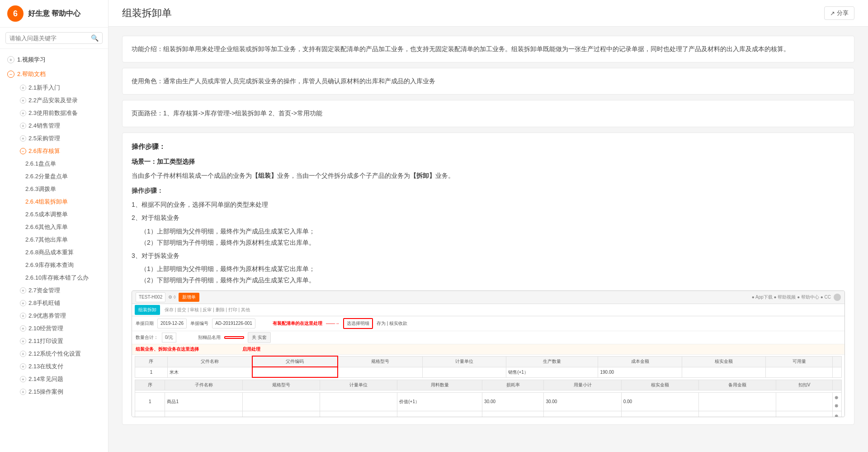 The width and height of the screenshot is (868, 452). Describe the element at coordinates (259, 338) in the screenshot. I see `screenshot-clear-btn: 关 实套` at that location.